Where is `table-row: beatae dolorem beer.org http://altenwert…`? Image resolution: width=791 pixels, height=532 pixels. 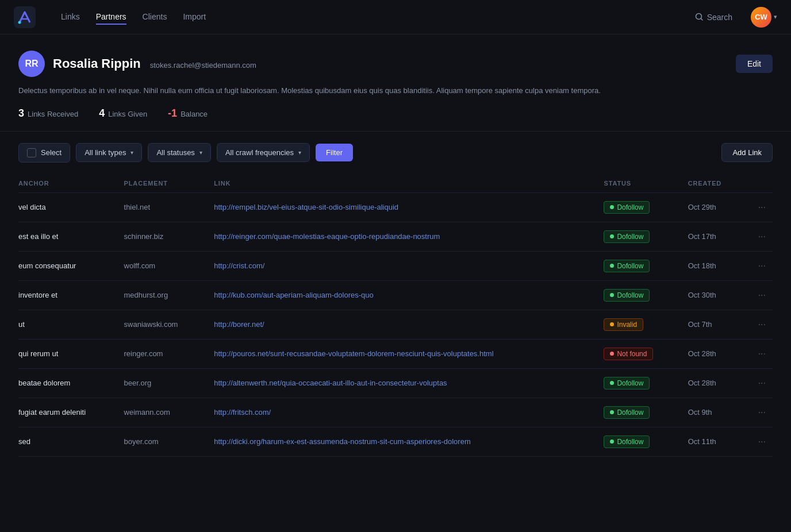
table-row: beatae dolorem beer.org http://altenwert… is located at coordinates (396, 383).